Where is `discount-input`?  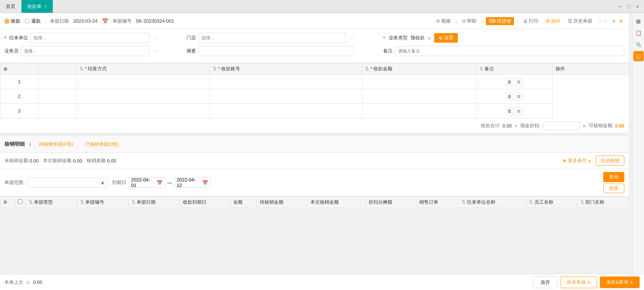 discount-input is located at coordinates (562, 126).